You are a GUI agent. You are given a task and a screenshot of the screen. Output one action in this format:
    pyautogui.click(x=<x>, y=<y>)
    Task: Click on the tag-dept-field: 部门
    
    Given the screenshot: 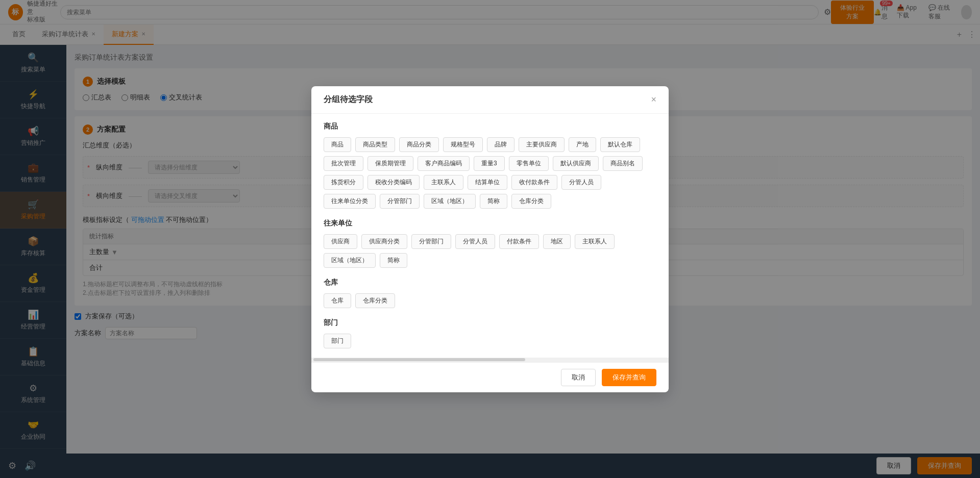 What is the action you would take?
    pyautogui.click(x=337, y=341)
    